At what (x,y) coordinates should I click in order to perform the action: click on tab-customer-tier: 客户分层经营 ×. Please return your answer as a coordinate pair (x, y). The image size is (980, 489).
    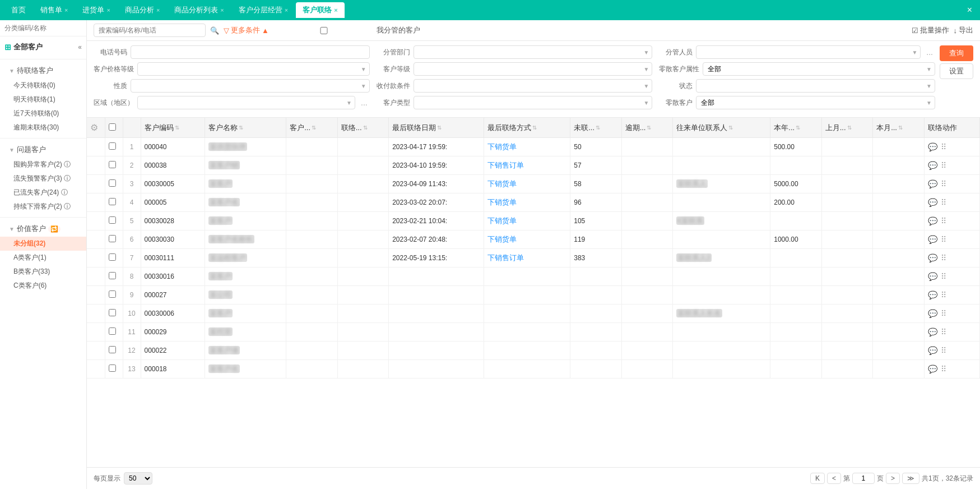
    Looking at the image, I should click on (263, 10).